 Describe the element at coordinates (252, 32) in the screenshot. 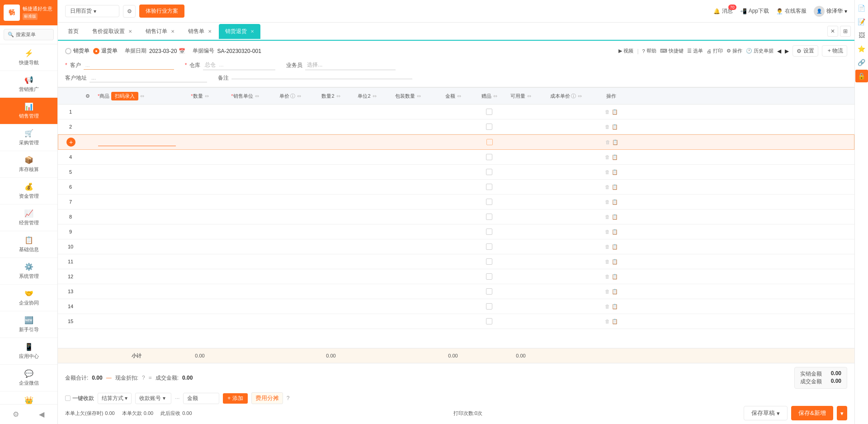

I see `tab-sales-return-close: ✕` at that location.